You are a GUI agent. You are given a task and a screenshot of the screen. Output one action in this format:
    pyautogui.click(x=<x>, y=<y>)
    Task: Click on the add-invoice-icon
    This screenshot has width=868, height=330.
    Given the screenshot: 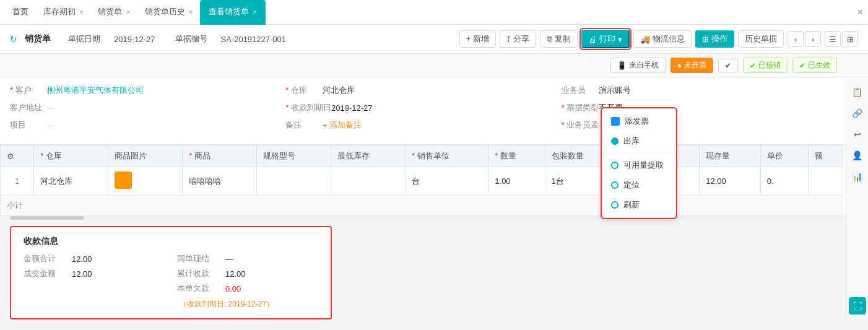 What is the action you would take?
    pyautogui.click(x=615, y=121)
    